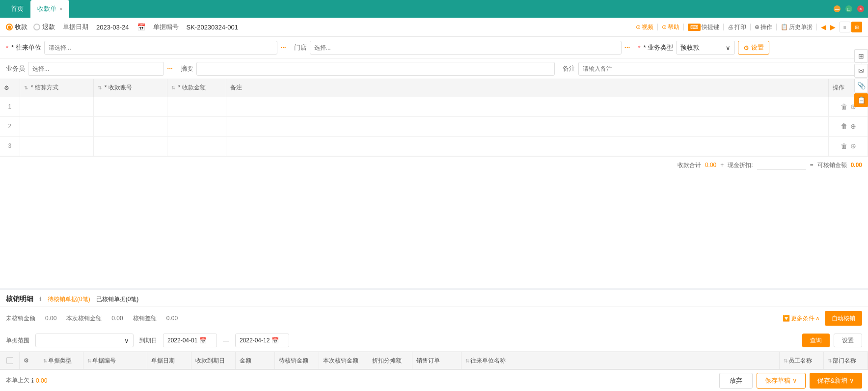 The image size is (868, 391). What do you see at coordinates (283, 48) in the screenshot?
I see `counterparty-more-btn: ···` at bounding box center [283, 48].